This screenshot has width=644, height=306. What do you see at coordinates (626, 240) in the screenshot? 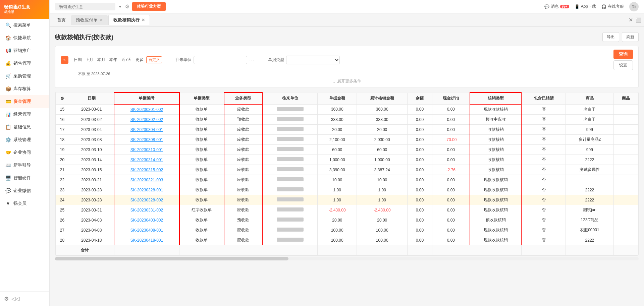
I see `cell-product2` at bounding box center [626, 240].